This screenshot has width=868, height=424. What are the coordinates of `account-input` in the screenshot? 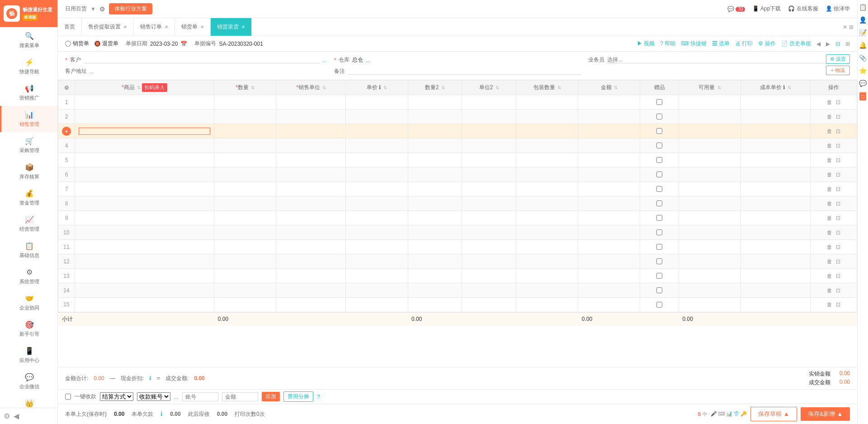 It's located at (200, 397).